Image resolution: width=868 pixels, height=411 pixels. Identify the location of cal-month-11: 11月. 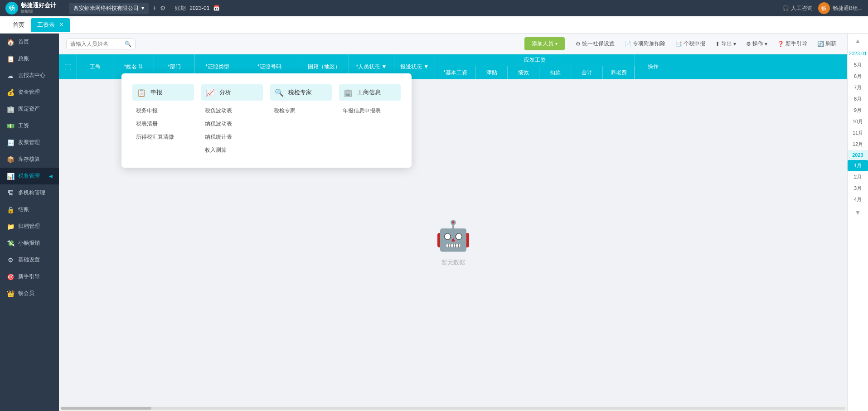
(858, 133).